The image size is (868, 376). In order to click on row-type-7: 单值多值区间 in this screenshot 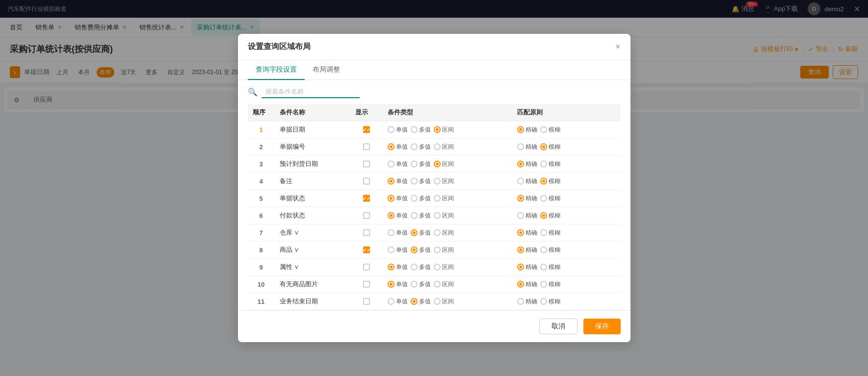, I will do `click(447, 250)`.